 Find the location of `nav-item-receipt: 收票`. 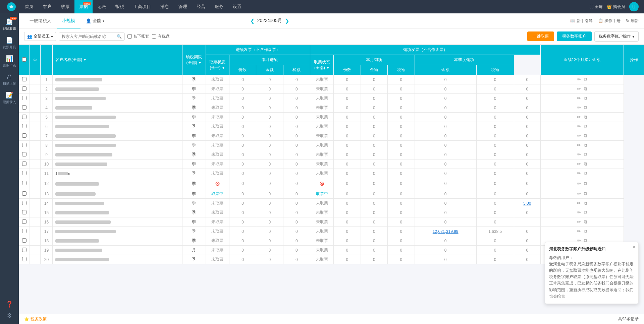

nav-item-receipt: 收票 is located at coordinates (65, 7).